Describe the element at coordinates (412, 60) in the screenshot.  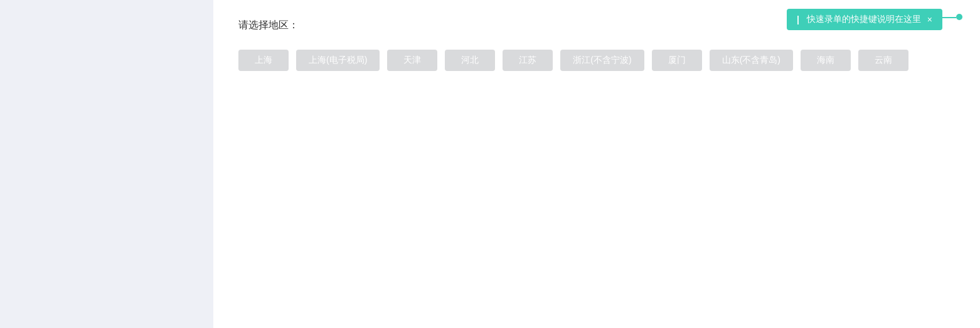
I see `region-btn-tianjin: 天津` at that location.